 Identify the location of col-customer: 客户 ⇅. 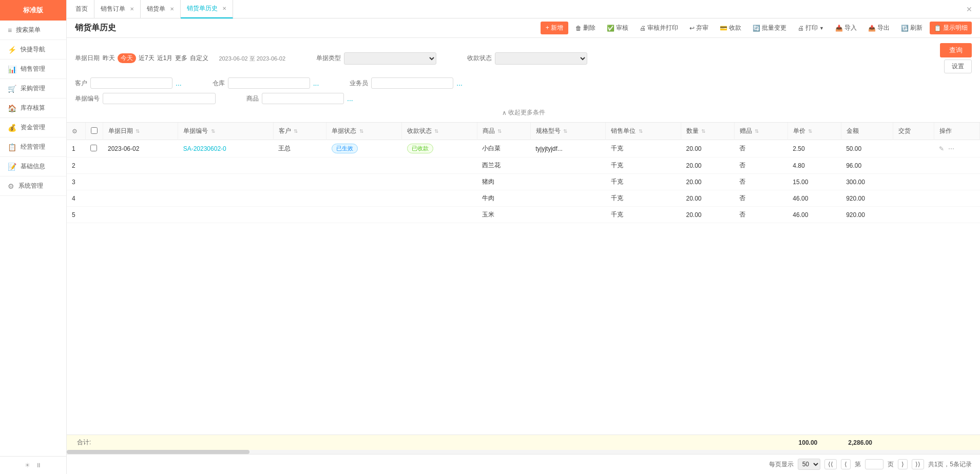
(300, 131).